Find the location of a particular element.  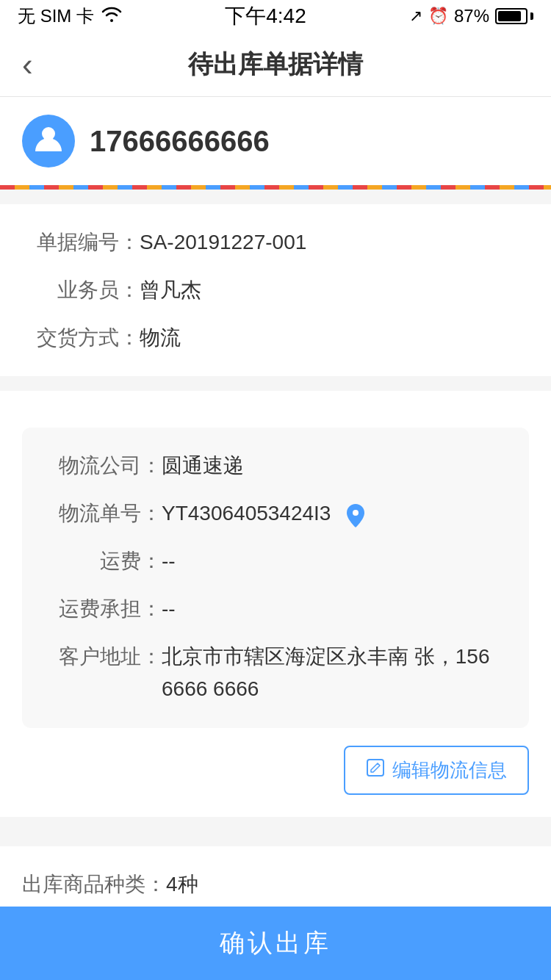

tracking-number-value: YT43064053424I3 is located at coordinates (334, 514).